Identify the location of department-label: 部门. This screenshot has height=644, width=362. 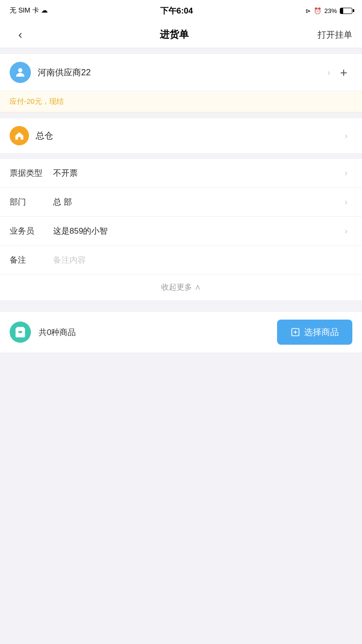
(31, 202).